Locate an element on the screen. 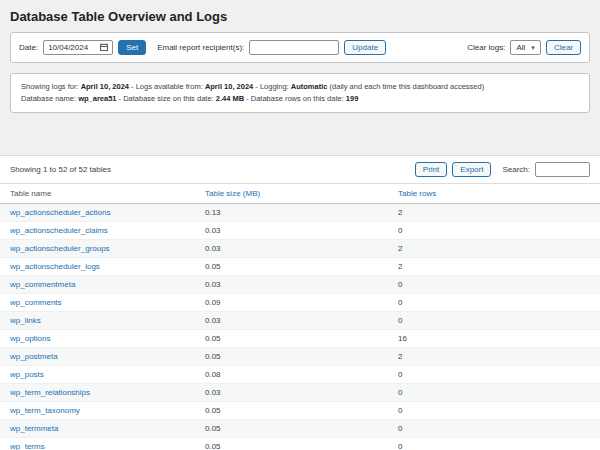 This screenshot has width=600, height=450. date-value: 10/04/2024 is located at coordinates (68, 48).